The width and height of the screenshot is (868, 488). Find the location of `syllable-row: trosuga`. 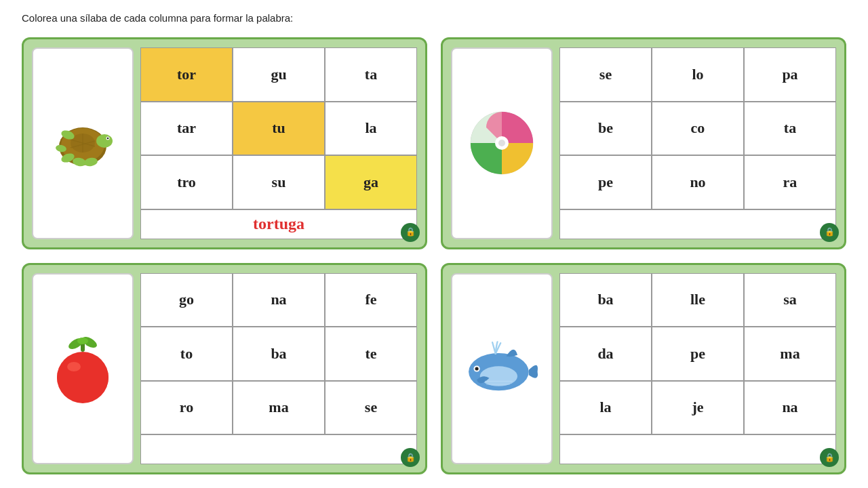

syllable-row: trosuga is located at coordinates (279, 182).